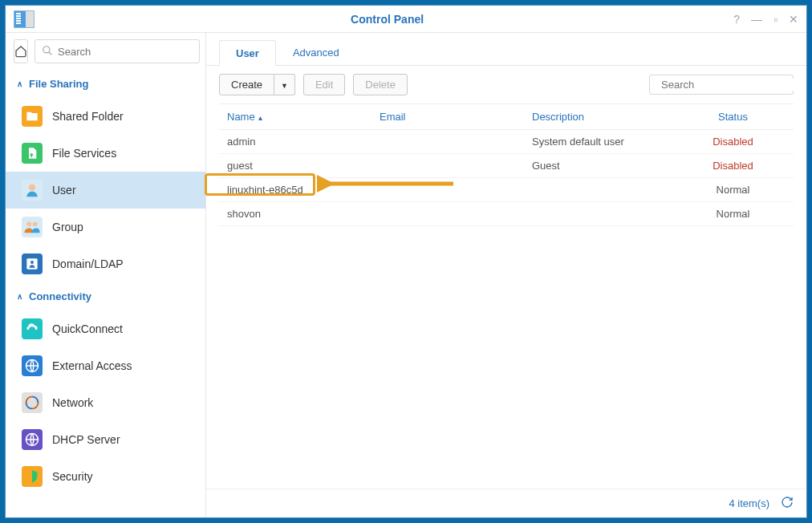 The height and width of the screenshot is (523, 812). Describe the element at coordinates (794, 19) in the screenshot. I see `close-icon: ✕` at that location.